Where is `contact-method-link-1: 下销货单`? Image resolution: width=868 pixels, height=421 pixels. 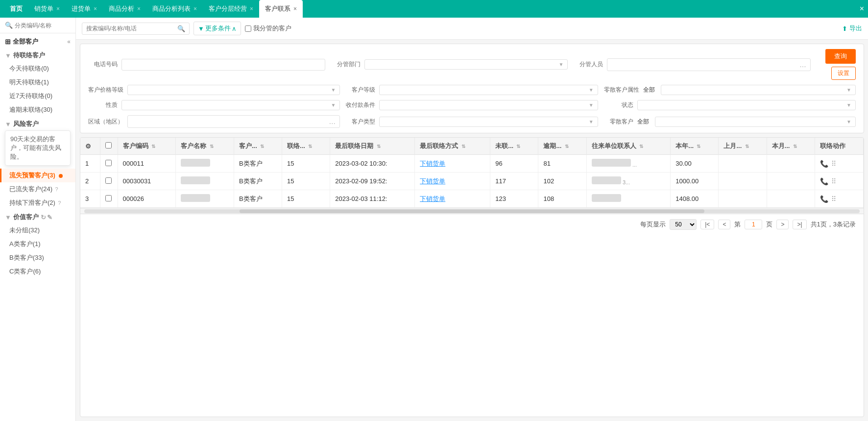 contact-method-link-1: 下销货单 is located at coordinates (433, 164).